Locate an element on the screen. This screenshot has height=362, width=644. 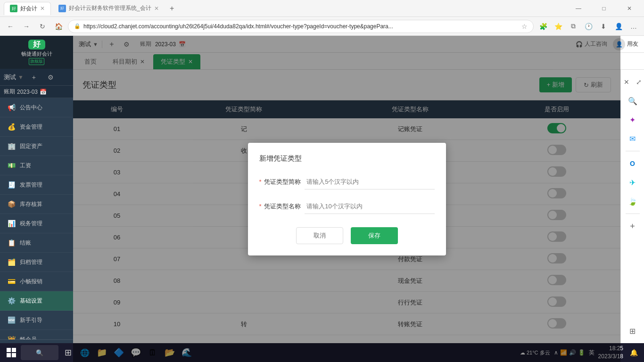
sidebar-item-archive: 🗂️ 归档管理 is located at coordinates (37, 262).